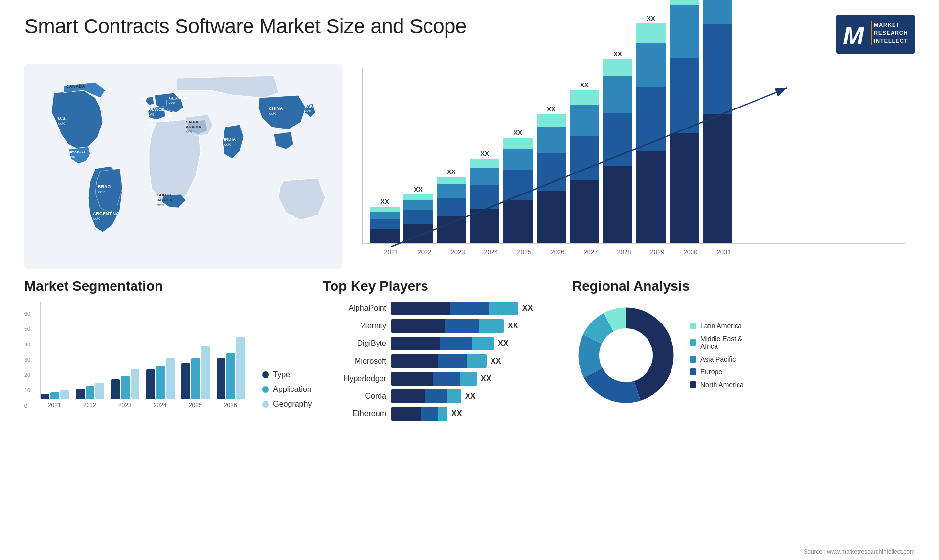 The image size is (939, 560). What do you see at coordinates (721, 343) in the screenshot?
I see `label-middle-east: Middle East &Africa` at bounding box center [721, 343].